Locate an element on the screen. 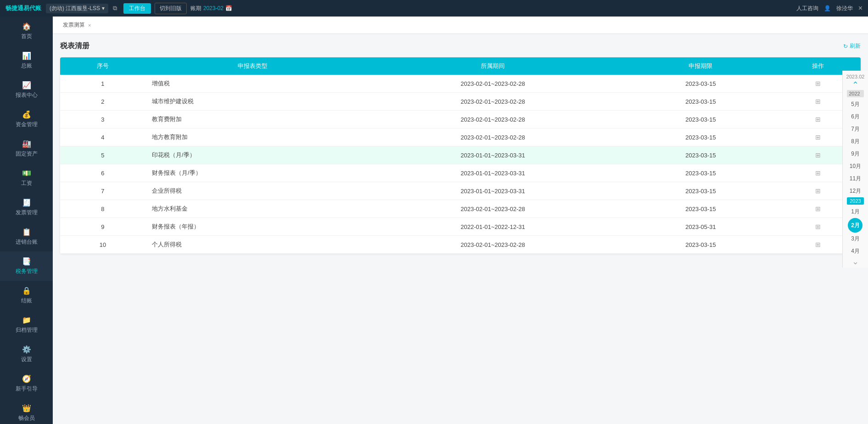  table-row: 4 地方教育附加 2023-02-01~2023-02-28 2023-03-1… is located at coordinates (461, 138).